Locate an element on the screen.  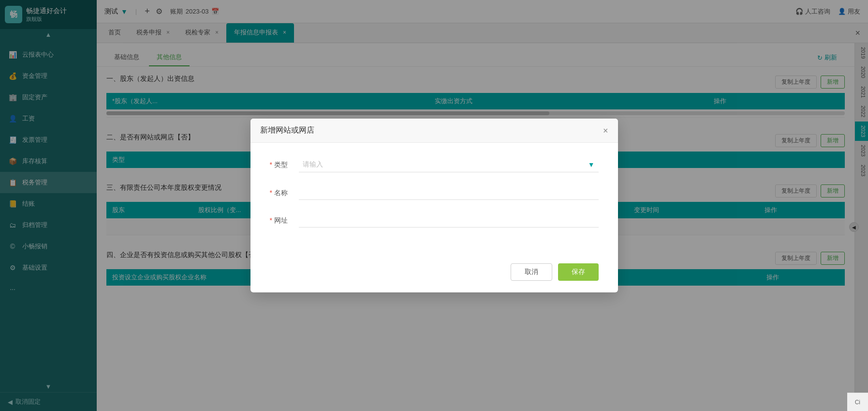
modal-header: 新增网站或网店 × is located at coordinates (434, 131).